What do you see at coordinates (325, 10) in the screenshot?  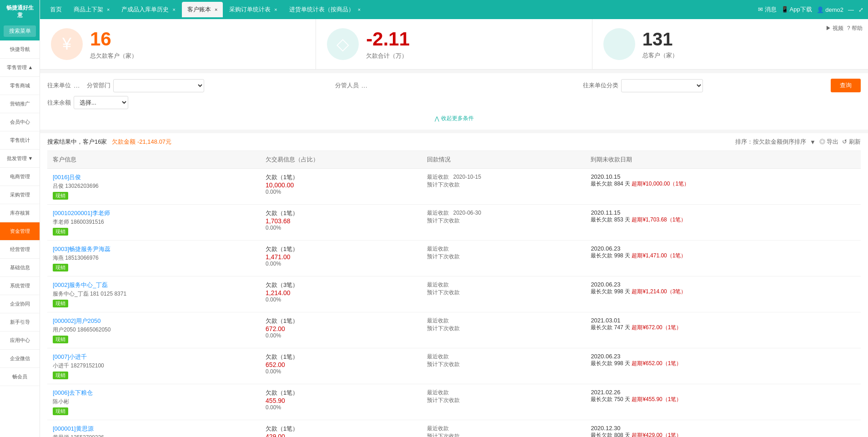 I see `tab-purchase-stats: 进货单统计表（按商品） ×` at bounding box center [325, 10].